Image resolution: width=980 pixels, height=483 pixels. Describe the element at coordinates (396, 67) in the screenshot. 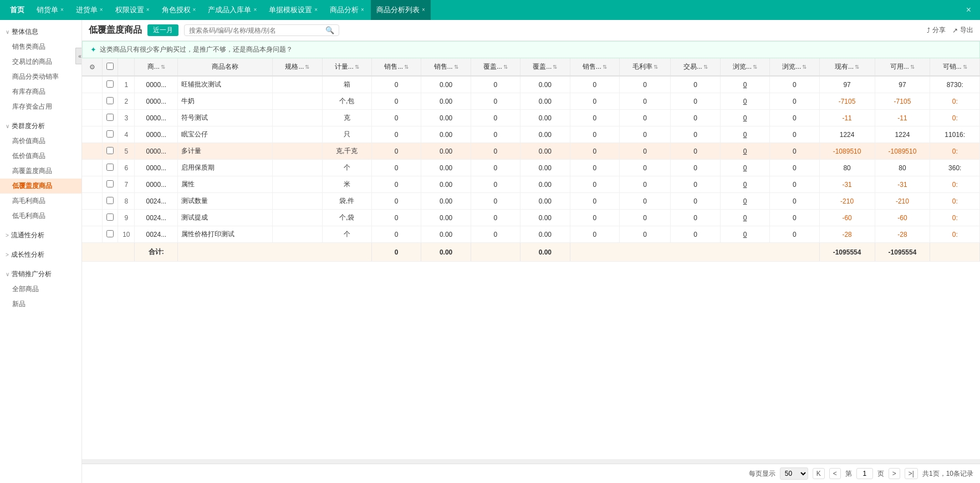

I see `th-sales-count: 销售...⇅` at that location.